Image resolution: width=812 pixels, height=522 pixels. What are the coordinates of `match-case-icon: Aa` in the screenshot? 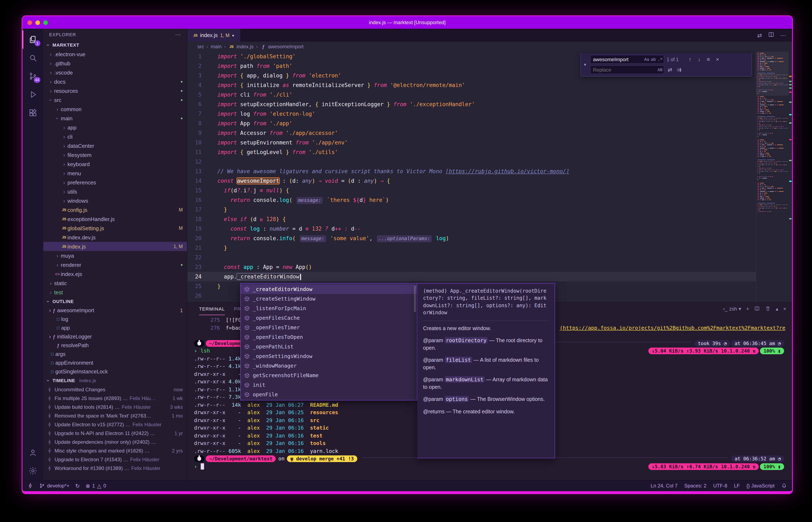 It's located at (647, 59).